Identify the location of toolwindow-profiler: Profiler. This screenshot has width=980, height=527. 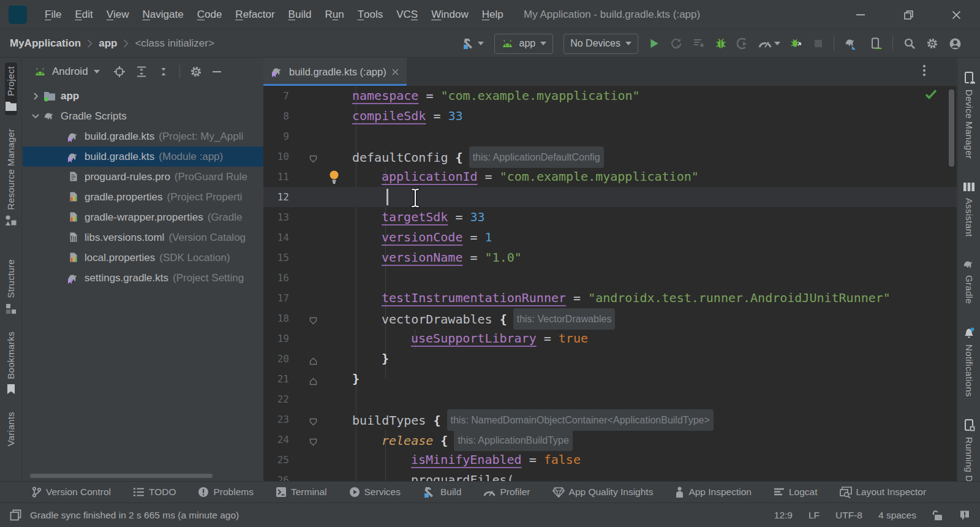
(507, 492).